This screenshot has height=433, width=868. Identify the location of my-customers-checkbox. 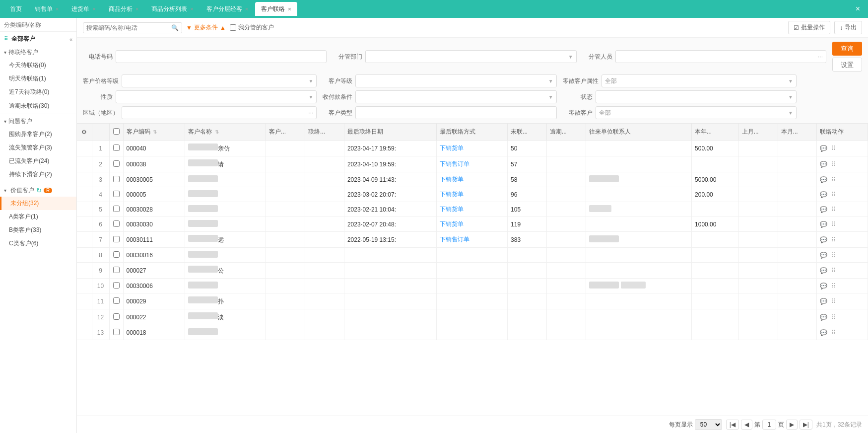
(233, 28).